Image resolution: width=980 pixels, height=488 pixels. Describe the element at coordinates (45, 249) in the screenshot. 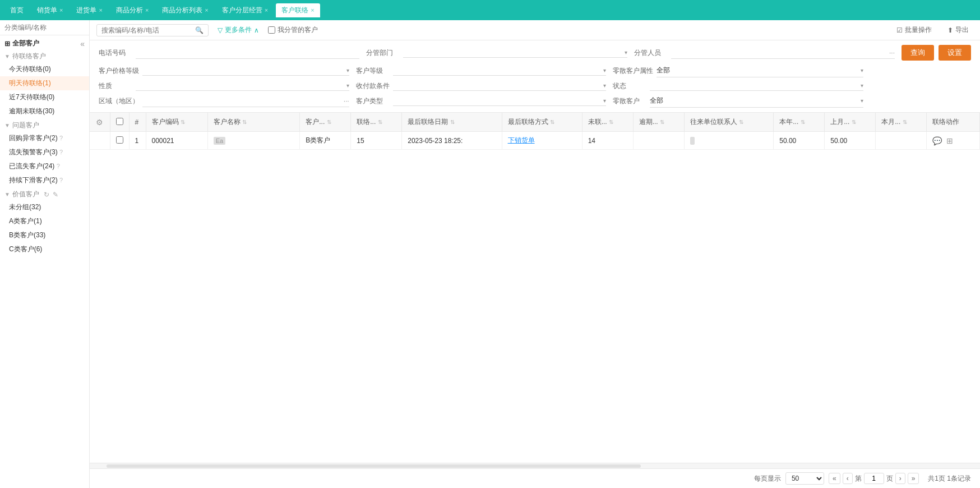

I see `sidebar-item-c-customers: C类客户(6)` at that location.